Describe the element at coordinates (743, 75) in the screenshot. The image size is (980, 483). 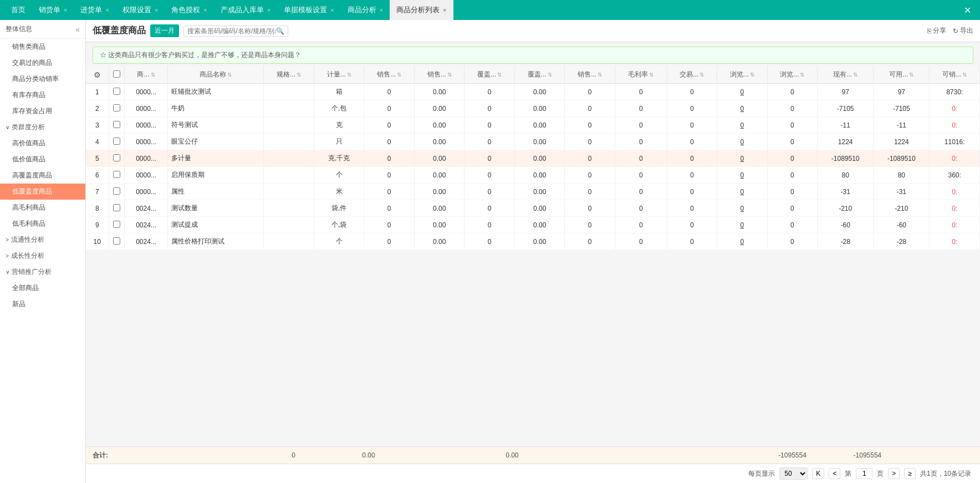
I see `col-header-view1: 浏览...⇅` at that location.